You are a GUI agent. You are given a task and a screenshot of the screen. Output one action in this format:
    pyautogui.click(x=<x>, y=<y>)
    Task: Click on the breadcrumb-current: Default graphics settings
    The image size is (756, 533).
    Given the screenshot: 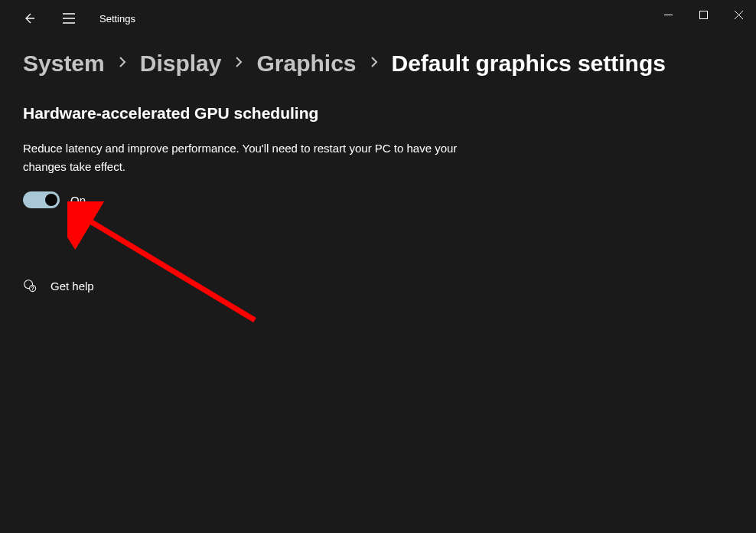 What is the action you would take?
    pyautogui.click(x=529, y=64)
    